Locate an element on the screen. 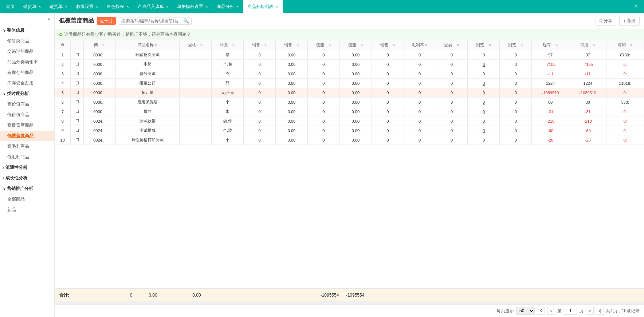 The height and width of the screenshot is (317, 644). search-icon: 🔍 is located at coordinates (186, 21).